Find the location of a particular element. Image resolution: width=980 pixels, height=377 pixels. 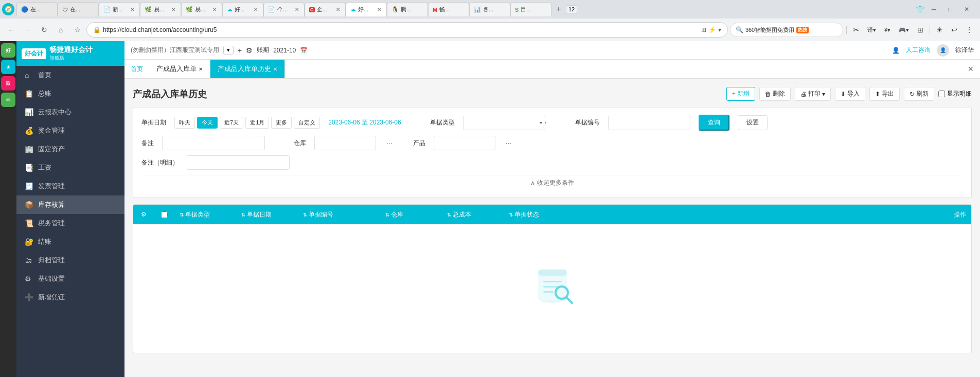

product-input is located at coordinates (465, 143).